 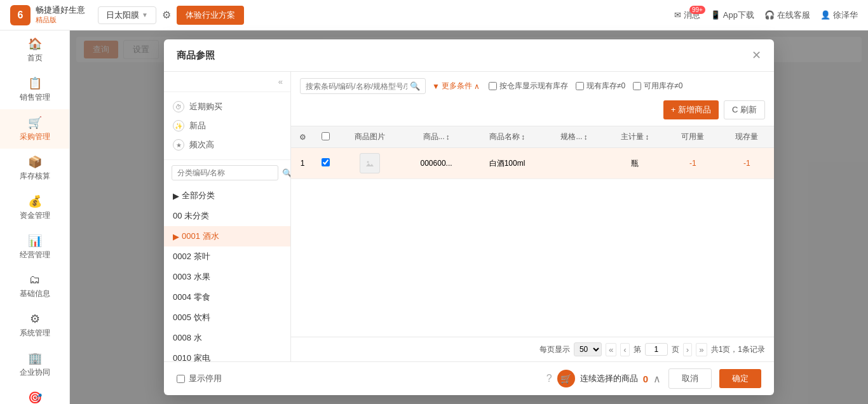 I want to click on col-available-sort: 可用量, so click(x=693, y=137).